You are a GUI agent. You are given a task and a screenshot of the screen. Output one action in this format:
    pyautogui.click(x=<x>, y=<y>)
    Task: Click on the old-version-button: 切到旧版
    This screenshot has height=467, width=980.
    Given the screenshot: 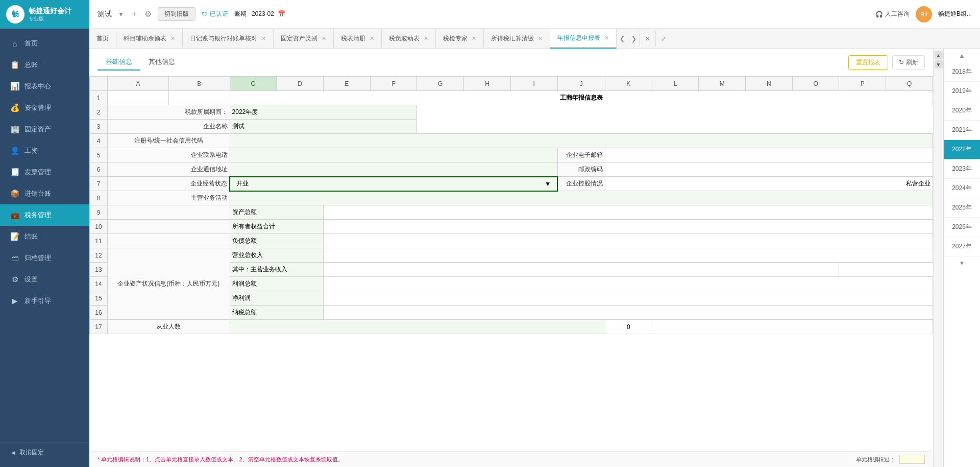 What is the action you would take?
    pyautogui.click(x=177, y=14)
    